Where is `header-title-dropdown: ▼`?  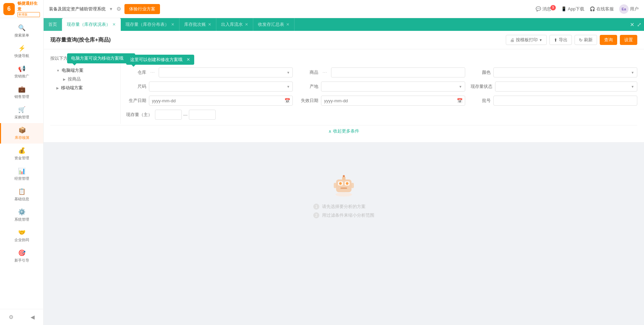
header-title-dropdown: ▼ is located at coordinates (111, 9).